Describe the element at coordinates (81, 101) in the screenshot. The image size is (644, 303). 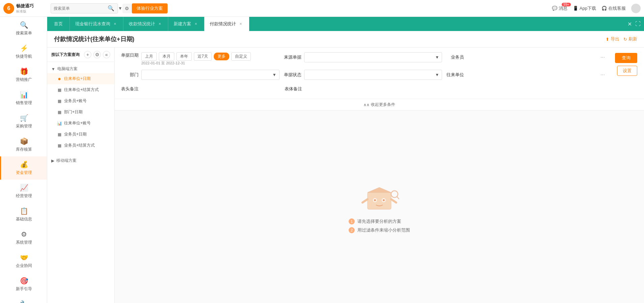
I see `scheme-item-staff-account: ▦ 业务员+账号` at that location.